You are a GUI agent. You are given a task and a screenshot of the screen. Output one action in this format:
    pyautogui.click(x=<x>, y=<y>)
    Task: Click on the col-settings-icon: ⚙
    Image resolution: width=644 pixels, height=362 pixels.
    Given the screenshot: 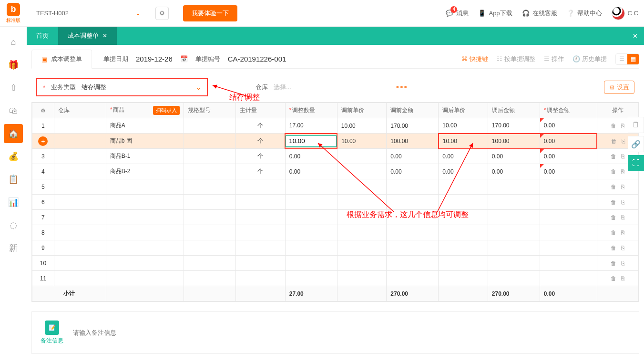 What is the action you would take?
    pyautogui.click(x=43, y=111)
    